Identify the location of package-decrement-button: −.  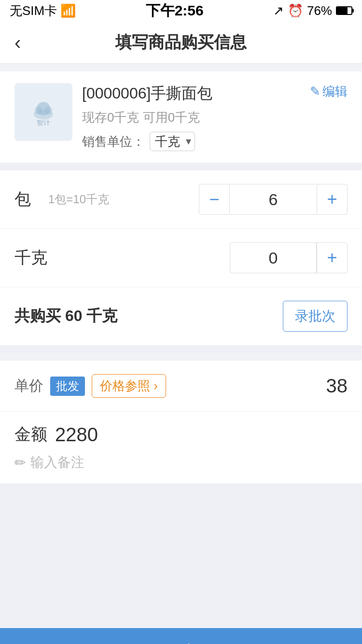
(214, 199).